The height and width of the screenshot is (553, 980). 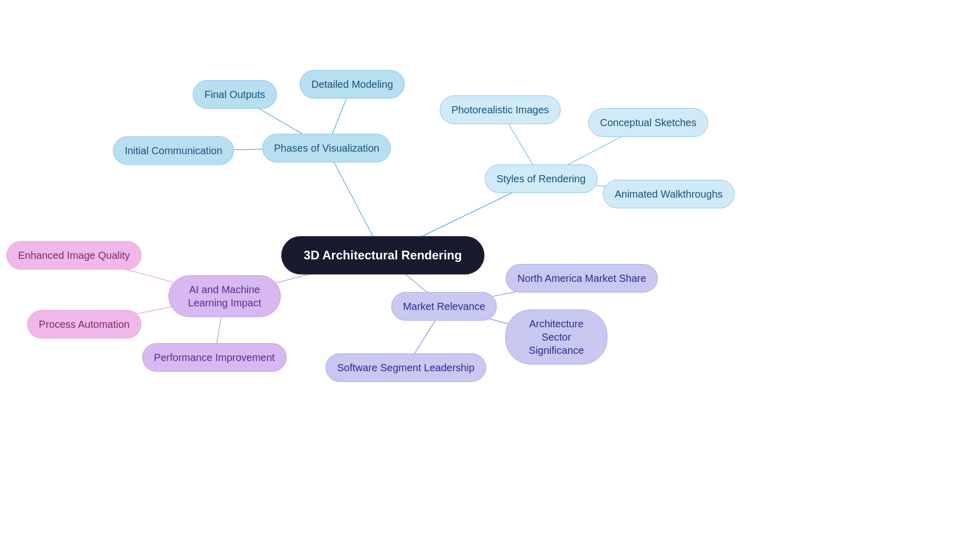 What do you see at coordinates (84, 324) in the screenshot?
I see `process-automation-node: Process Automation` at bounding box center [84, 324].